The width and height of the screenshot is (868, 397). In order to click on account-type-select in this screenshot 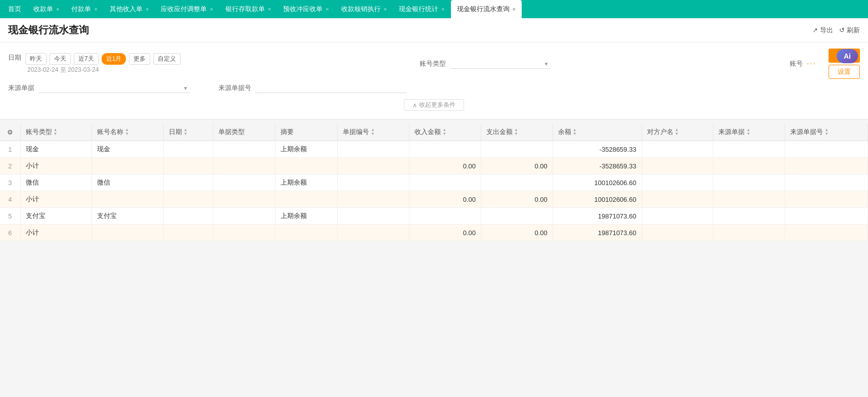, I will do `click(500, 64)`.